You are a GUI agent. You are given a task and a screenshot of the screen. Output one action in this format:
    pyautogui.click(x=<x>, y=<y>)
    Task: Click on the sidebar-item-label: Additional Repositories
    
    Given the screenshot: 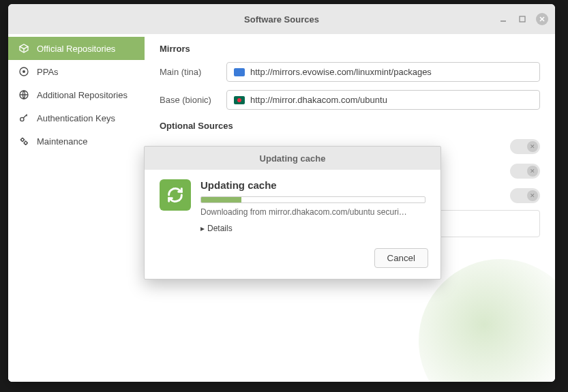 What is the action you would take?
    pyautogui.click(x=82, y=95)
    